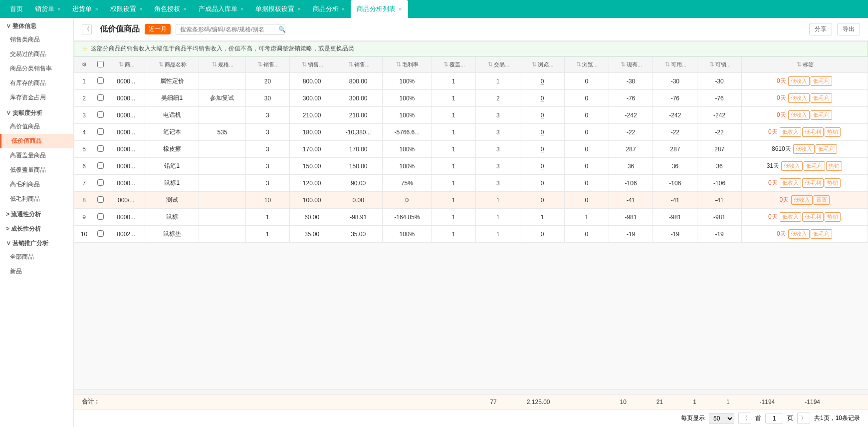 This screenshot has width=868, height=427. Describe the element at coordinates (631, 65) in the screenshot. I see `col-cur: ⇅现有...` at that location.